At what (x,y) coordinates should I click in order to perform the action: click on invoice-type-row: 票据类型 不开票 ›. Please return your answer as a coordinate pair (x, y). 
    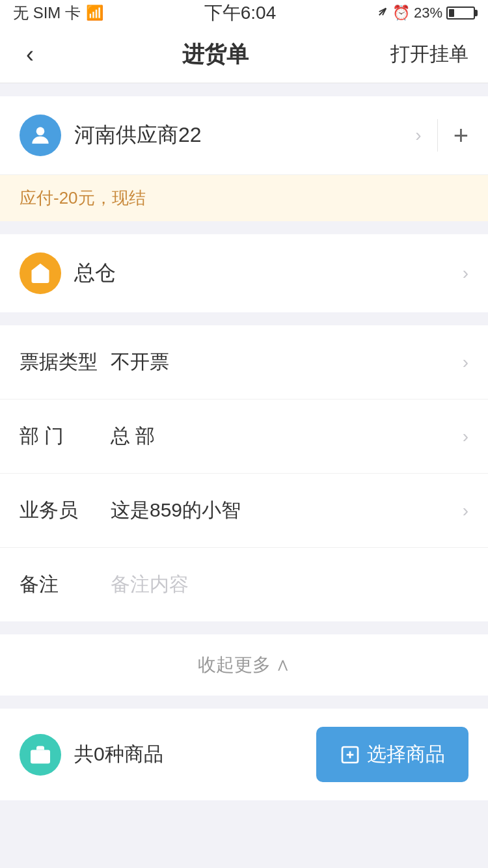
    Looking at the image, I should click on (244, 362).